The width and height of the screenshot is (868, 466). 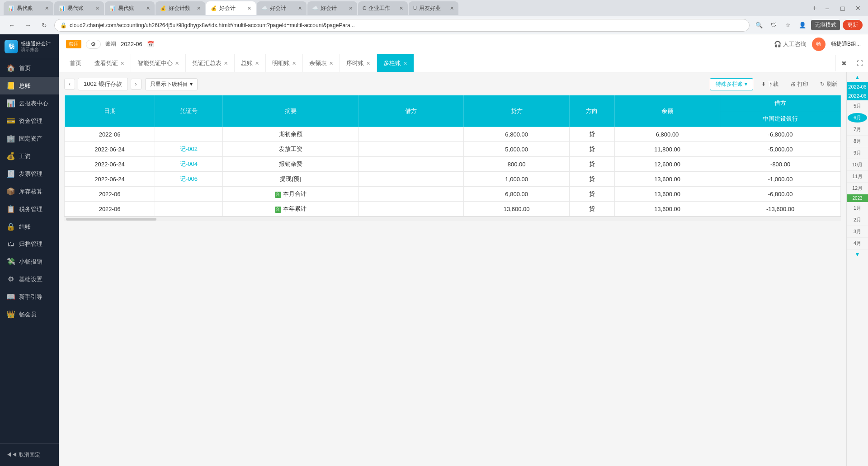 I want to click on page-tab-7: 序时账✕, so click(x=359, y=63).